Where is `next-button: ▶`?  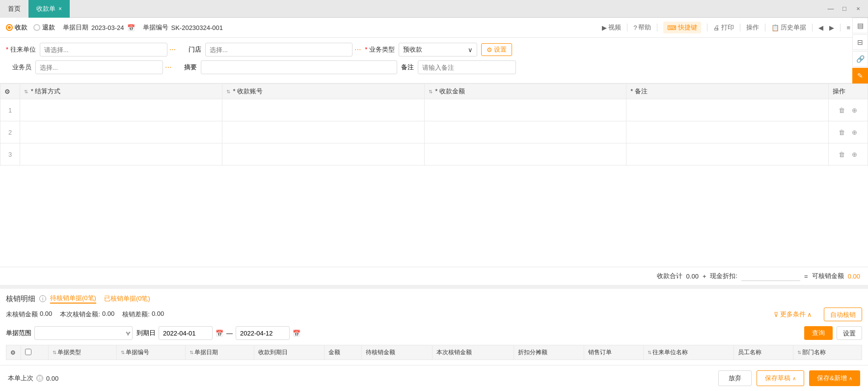 next-button: ▶ is located at coordinates (832, 28).